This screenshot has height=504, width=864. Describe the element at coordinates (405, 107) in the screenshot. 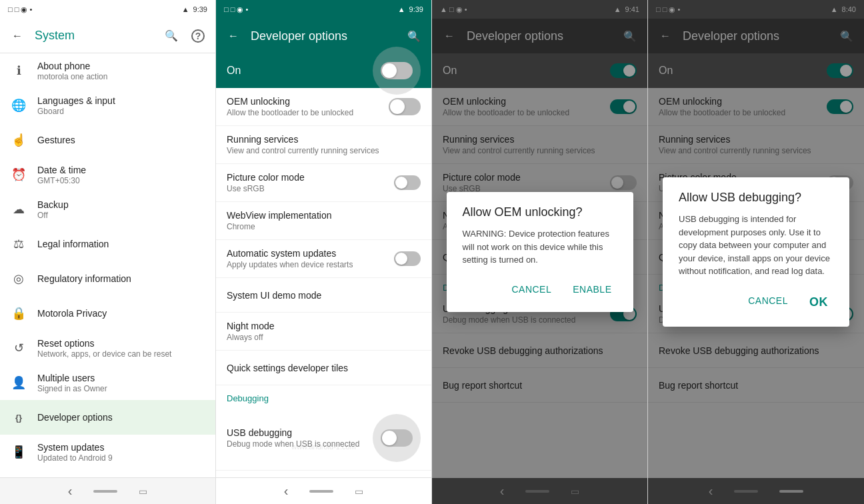

I see `oem-toggle` at that location.